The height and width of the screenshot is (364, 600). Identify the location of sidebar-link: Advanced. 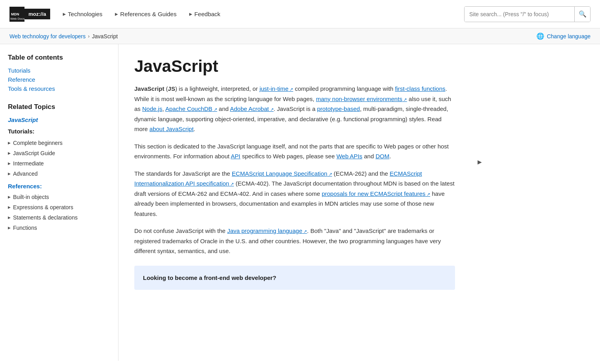
(25, 174).